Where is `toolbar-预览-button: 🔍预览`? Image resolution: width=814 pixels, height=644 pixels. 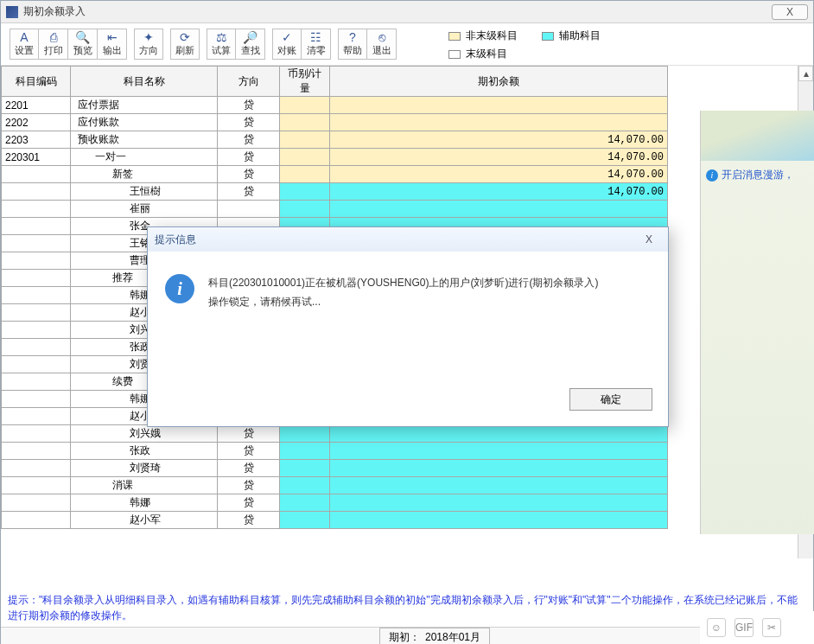
toolbar-预览-button: 🔍预览 is located at coordinates (83, 44).